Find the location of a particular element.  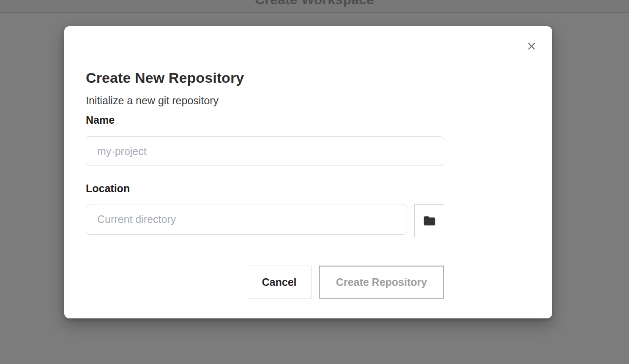

location-input is located at coordinates (246, 220).